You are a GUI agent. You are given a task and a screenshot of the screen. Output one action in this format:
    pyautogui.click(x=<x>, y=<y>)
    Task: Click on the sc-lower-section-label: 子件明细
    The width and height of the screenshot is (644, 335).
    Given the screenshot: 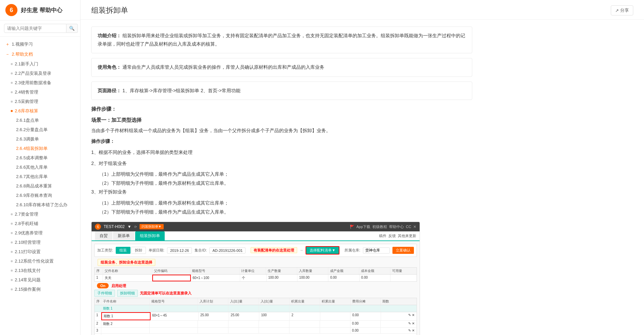 What is the action you would take?
    pyautogui.click(x=105, y=293)
    